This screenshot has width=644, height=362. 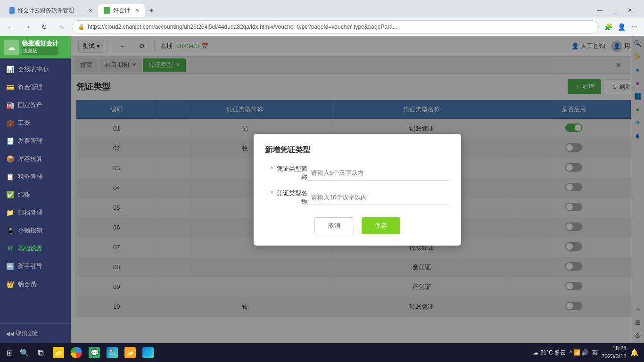 I want to click on sidebar-label-tax: 税务管理, so click(x=30, y=177).